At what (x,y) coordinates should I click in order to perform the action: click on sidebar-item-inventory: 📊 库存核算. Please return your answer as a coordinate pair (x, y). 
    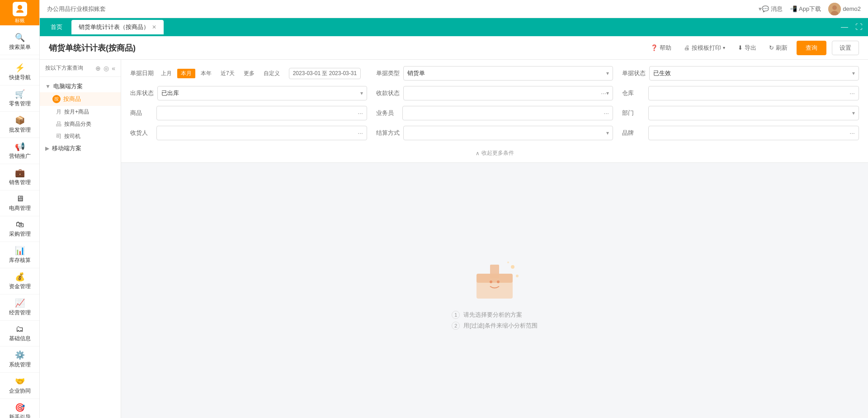
    Looking at the image, I should click on (20, 255).